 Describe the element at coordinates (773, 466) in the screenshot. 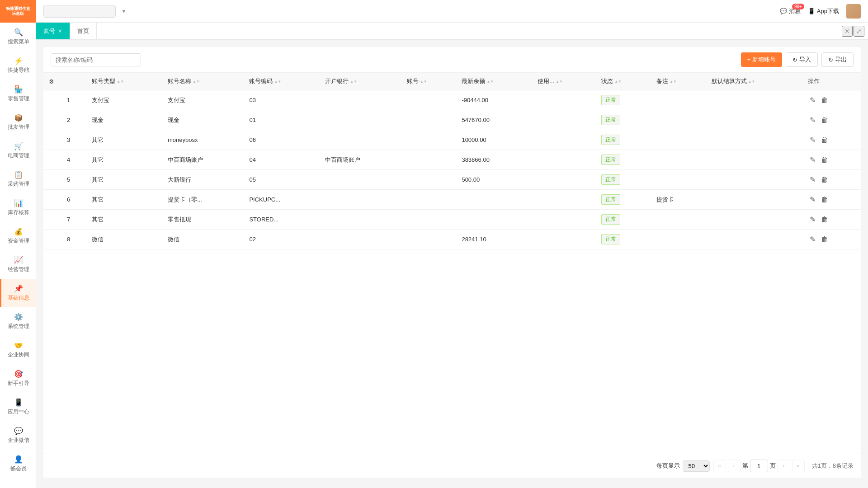

I see `page-suffix: 页` at that location.